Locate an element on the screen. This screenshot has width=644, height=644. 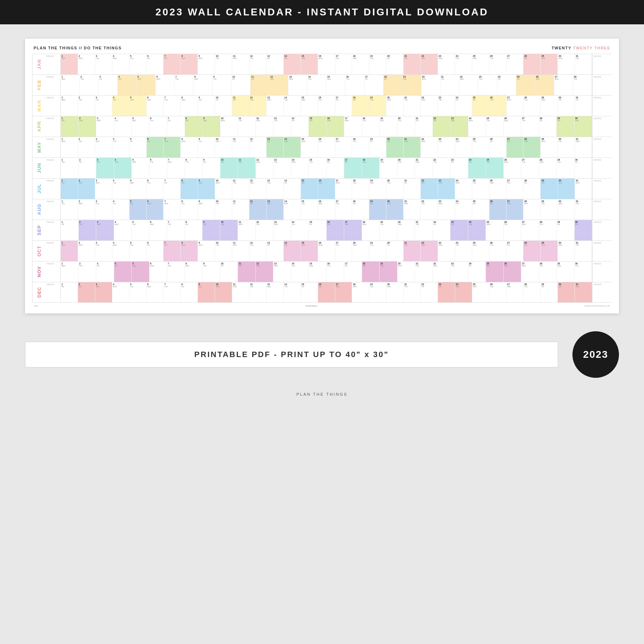
day-cell: 27THU is located at coordinates (530, 127).